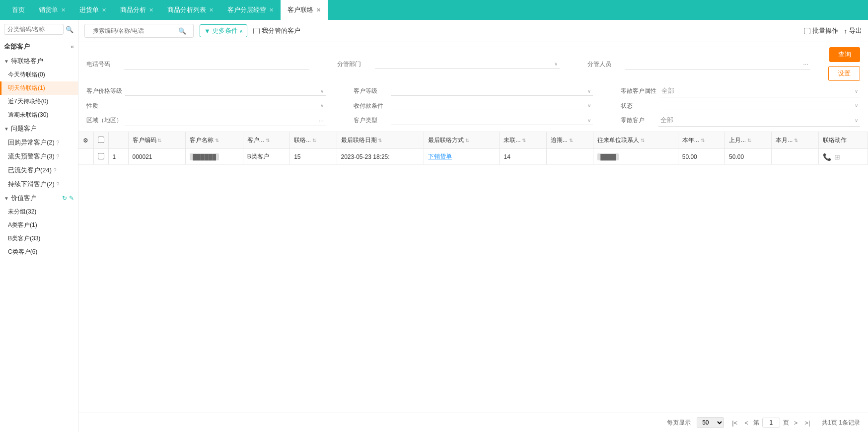 This screenshot has height=432, width=868. I want to click on sidebar-search-input, so click(34, 29).